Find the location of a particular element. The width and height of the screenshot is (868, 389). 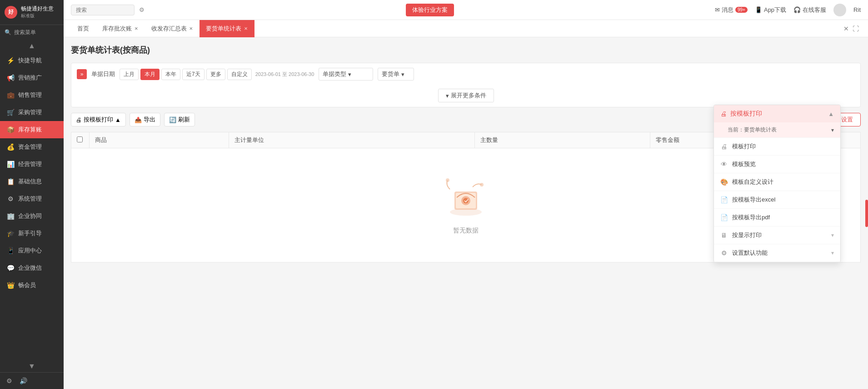

online-service-icon: 🎧 is located at coordinates (797, 10).